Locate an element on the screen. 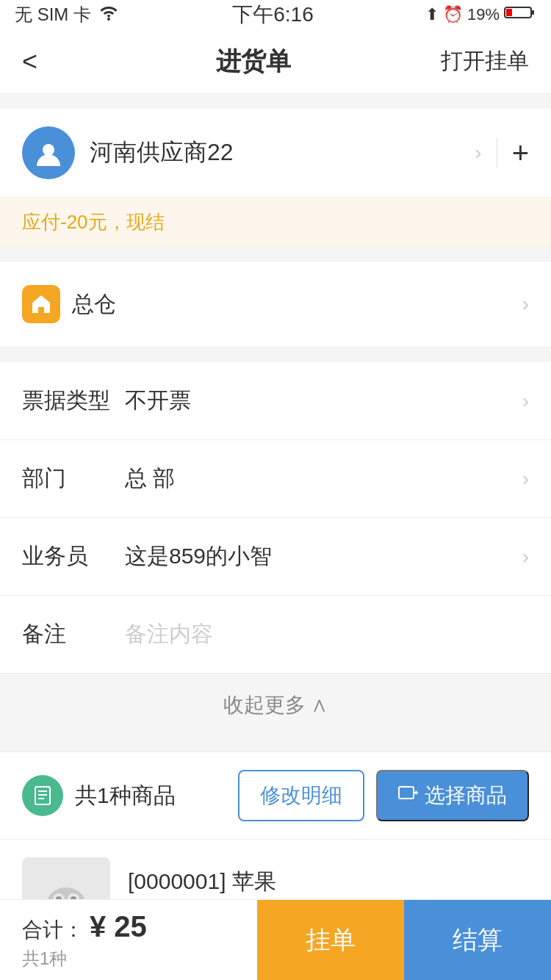 This screenshot has height=980, width=551. invoice-chevron-icon: › is located at coordinates (526, 401).